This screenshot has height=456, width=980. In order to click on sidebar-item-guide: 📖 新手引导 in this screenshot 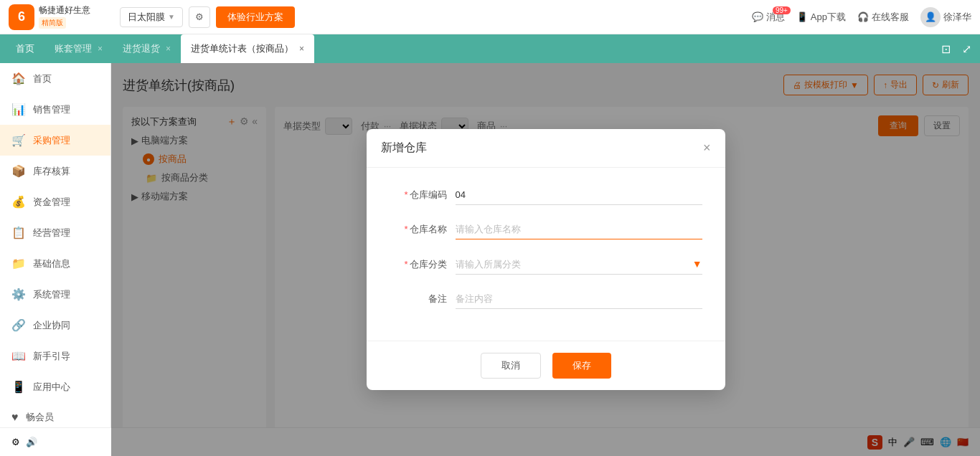, I will do `click(55, 356)`.